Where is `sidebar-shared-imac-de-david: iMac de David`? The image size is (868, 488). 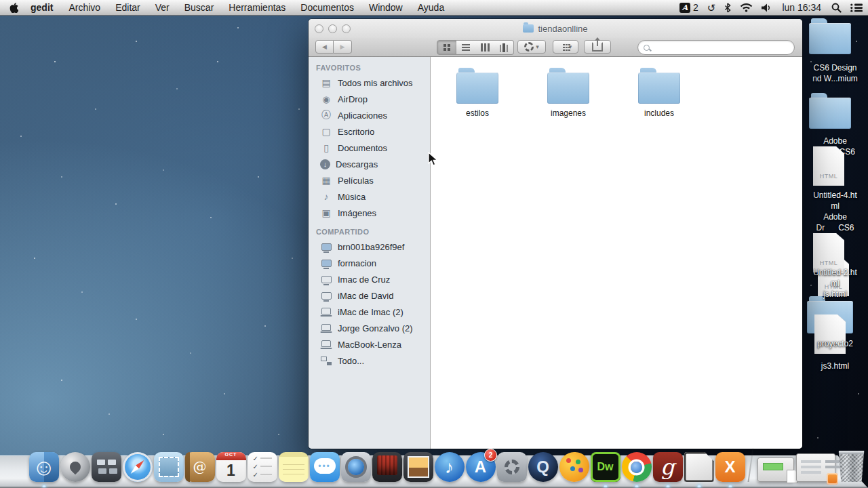 sidebar-shared-imac-de-david: iMac de David is located at coordinates (369, 296).